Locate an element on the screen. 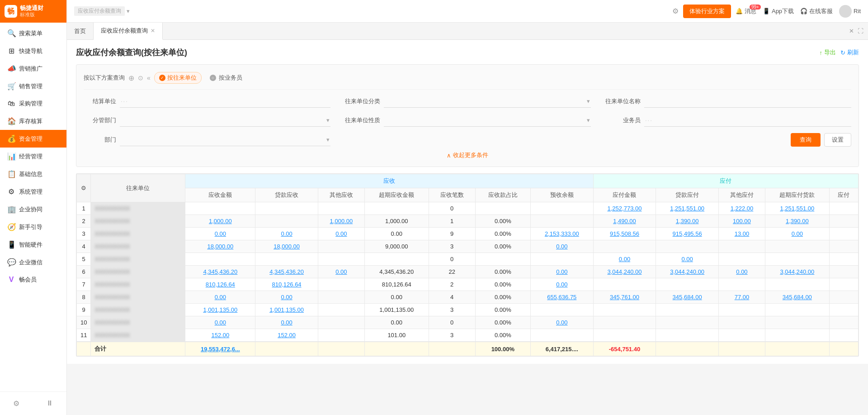 The height and width of the screenshot is (415, 868). input-salesman: ··· is located at coordinates (748, 120).